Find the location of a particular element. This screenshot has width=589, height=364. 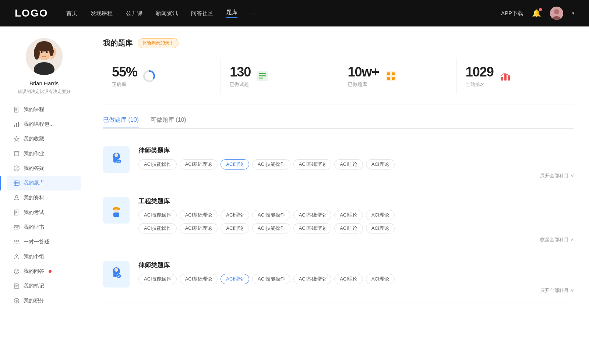

qbank-item-2: 律师类题库 ACI技能操作 ACI基础理论 ACI理论 ACI技能操作 ACI基… is located at coordinates (339, 278).